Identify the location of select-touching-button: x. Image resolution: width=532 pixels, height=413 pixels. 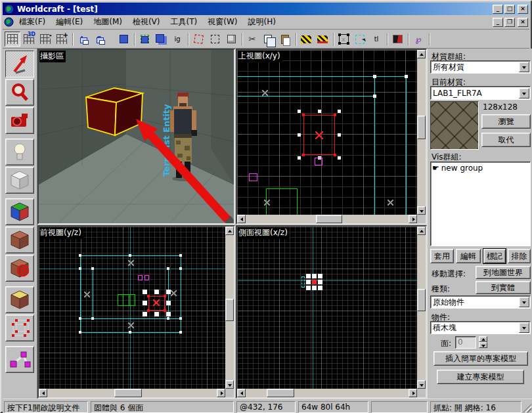
(344, 39).